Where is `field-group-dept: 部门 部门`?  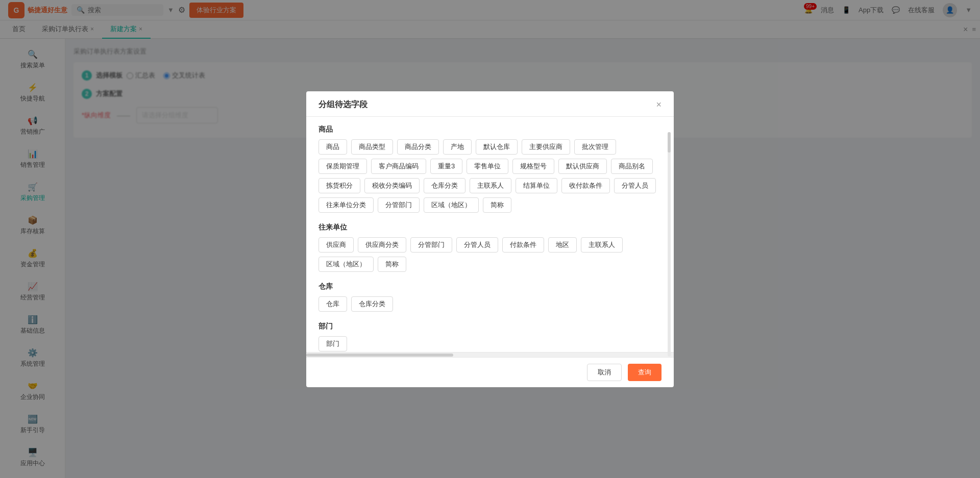 field-group-dept: 部门 部门 is located at coordinates (490, 337).